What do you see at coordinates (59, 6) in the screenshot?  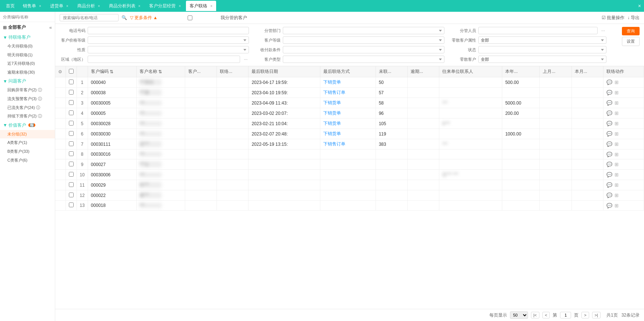 I see `tab-purchase: 进货单 ×` at bounding box center [59, 6].